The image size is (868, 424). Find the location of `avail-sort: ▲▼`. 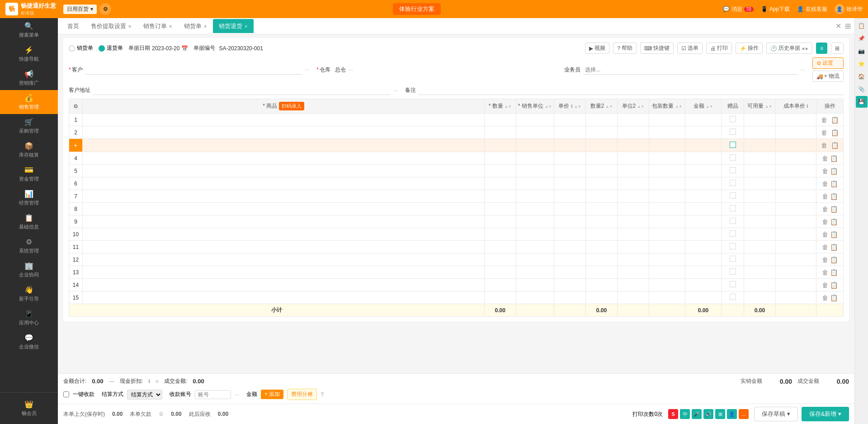

avail-sort: ▲▼ is located at coordinates (769, 107).